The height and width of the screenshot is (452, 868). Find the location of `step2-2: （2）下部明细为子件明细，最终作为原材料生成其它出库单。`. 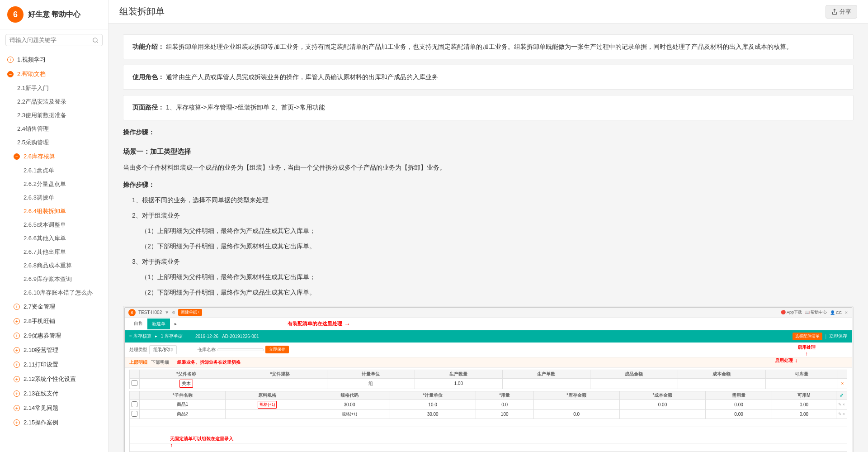

step2-2: （2）下部明细为子件明细，最终作为原材料生成其它出库单。 is located at coordinates (488, 246).